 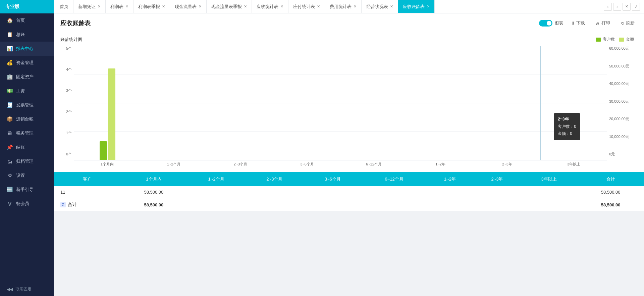 What do you see at coordinates (617, 7) in the screenshot?
I see `tab-next-button: ›` at bounding box center [617, 7].